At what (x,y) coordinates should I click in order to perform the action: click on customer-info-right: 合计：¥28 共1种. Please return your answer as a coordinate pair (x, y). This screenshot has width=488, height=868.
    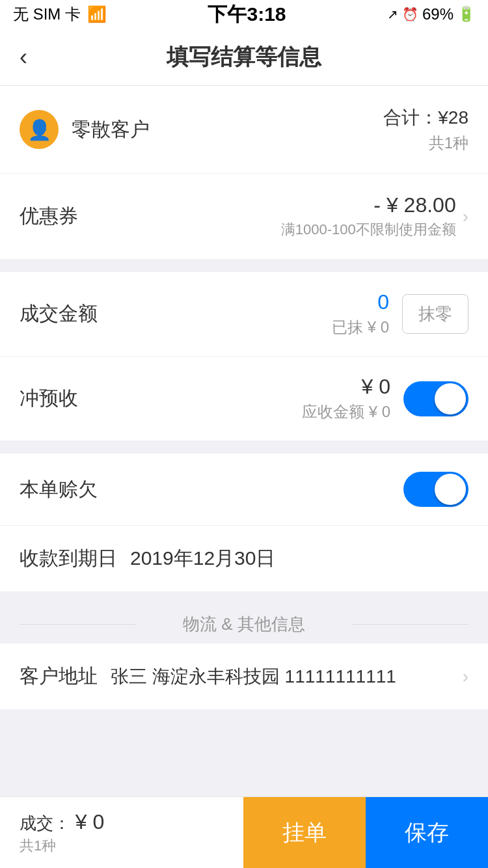
    Looking at the image, I should click on (426, 129).